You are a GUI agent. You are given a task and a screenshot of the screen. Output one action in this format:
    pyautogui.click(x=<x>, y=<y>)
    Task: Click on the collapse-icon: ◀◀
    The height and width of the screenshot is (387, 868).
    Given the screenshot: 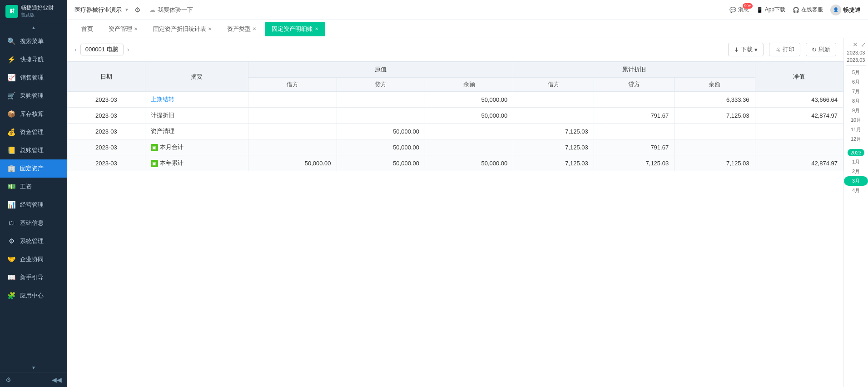 What is the action you would take?
    pyautogui.click(x=57, y=380)
    